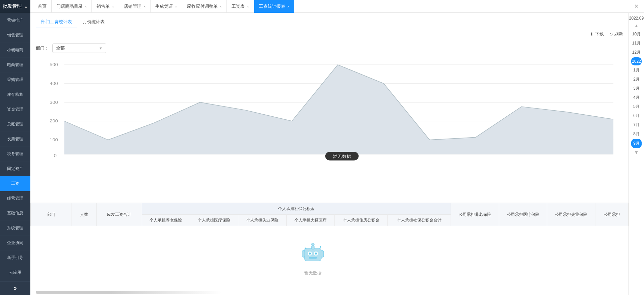  I want to click on th-company-med: 公司承担医疗保险, so click(523, 215).